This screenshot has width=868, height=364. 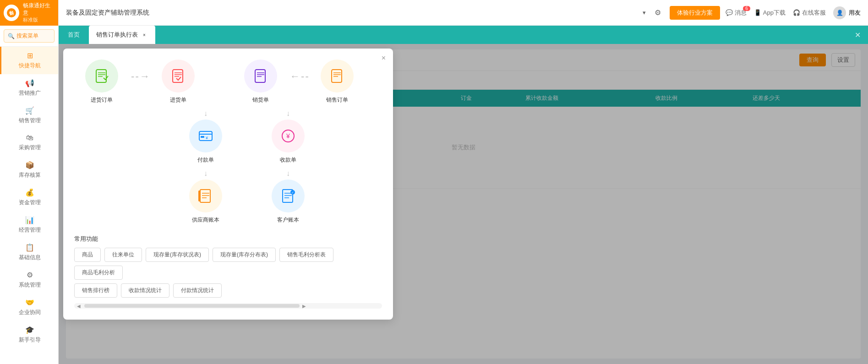 I want to click on newbie-icon: 🎓, so click(x=30, y=330).